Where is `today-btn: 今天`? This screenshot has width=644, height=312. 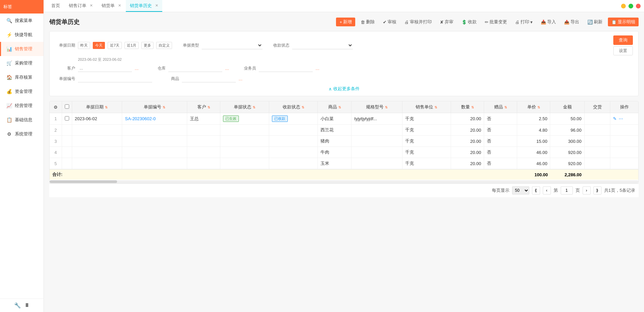 today-btn: 今天 is located at coordinates (99, 45).